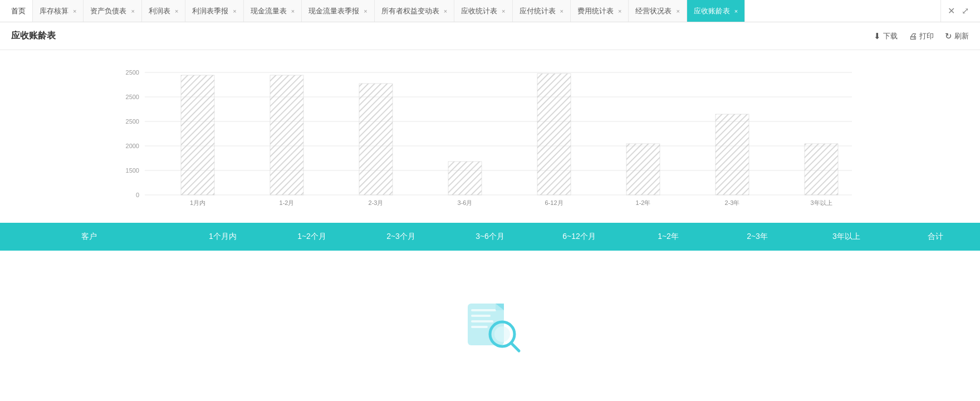  What do you see at coordinates (846, 237) in the screenshot?
I see `col-3plus-year: 3年以上` at bounding box center [846, 237].